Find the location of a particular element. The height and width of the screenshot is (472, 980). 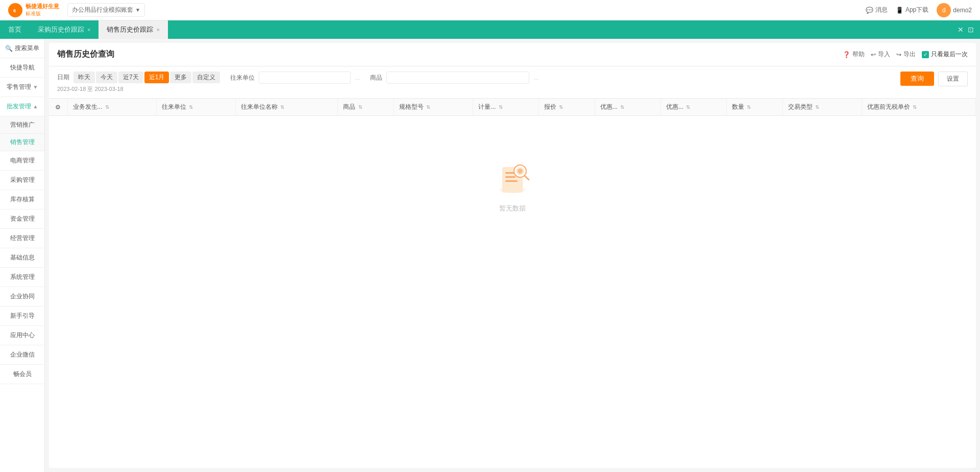

sidebar-item-finance: 资金管理 is located at coordinates (22, 219).